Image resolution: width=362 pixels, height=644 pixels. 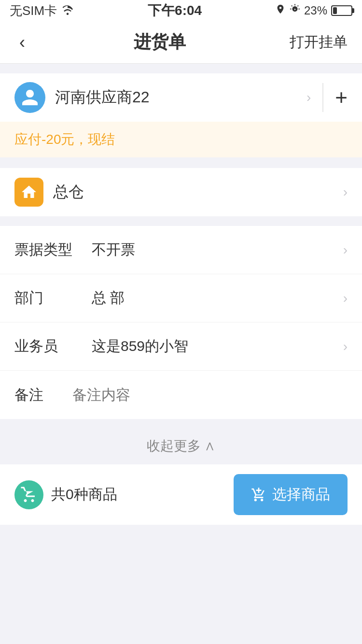 I want to click on select-product-label: 选择商品, so click(x=301, y=494).